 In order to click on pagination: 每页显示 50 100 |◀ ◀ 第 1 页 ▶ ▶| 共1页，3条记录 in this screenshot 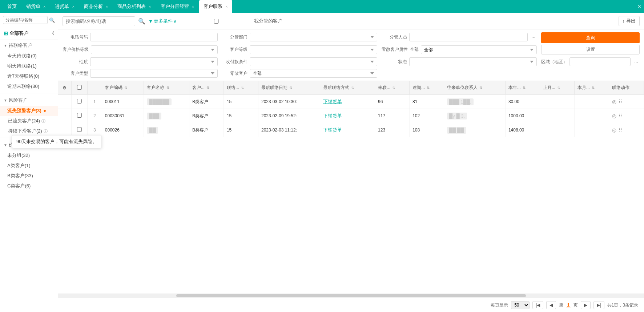, I will do `click(351, 305)`.